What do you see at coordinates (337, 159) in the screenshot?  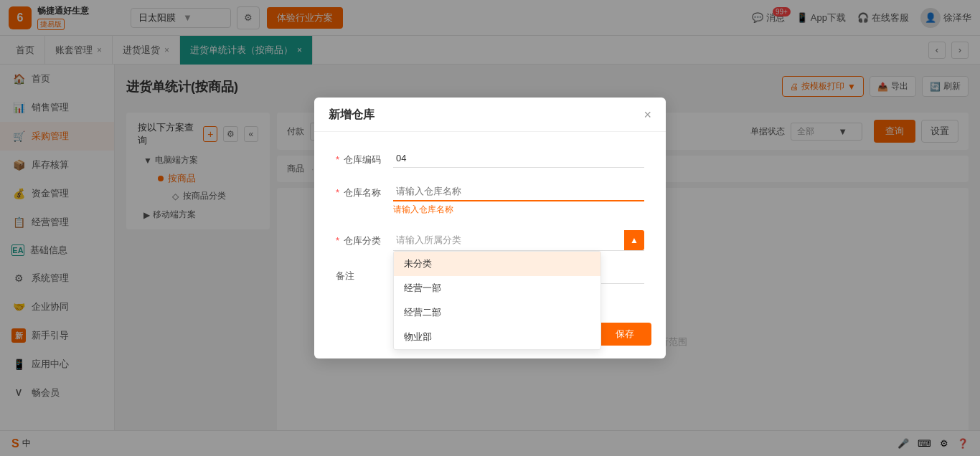 I see `required-star: *` at bounding box center [337, 159].